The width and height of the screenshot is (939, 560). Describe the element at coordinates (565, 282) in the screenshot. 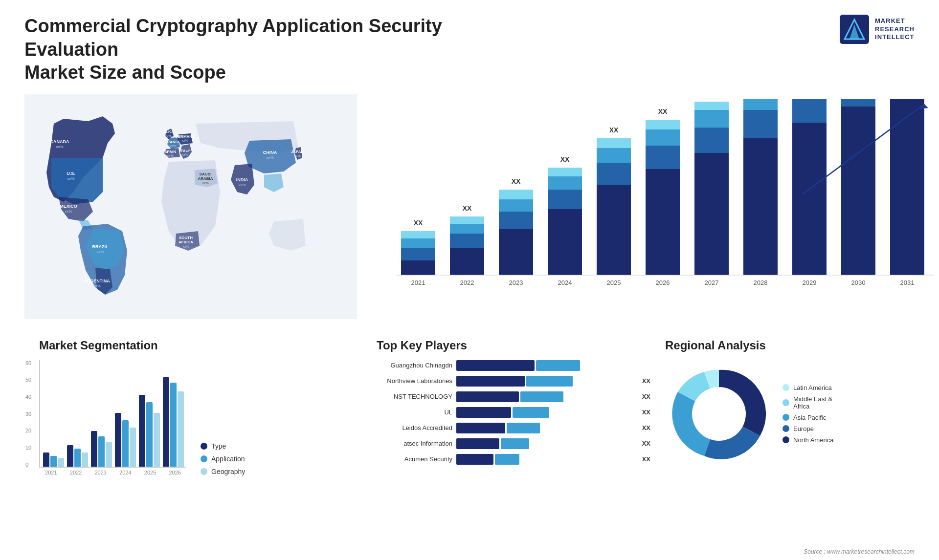

I see `svg-text: 2024` at that location.